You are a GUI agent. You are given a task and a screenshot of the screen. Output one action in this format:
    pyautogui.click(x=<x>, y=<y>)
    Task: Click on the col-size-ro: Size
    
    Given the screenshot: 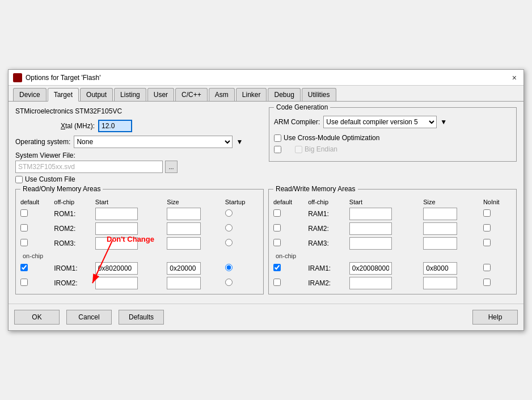 What is the action you would take?
    pyautogui.click(x=195, y=202)
    